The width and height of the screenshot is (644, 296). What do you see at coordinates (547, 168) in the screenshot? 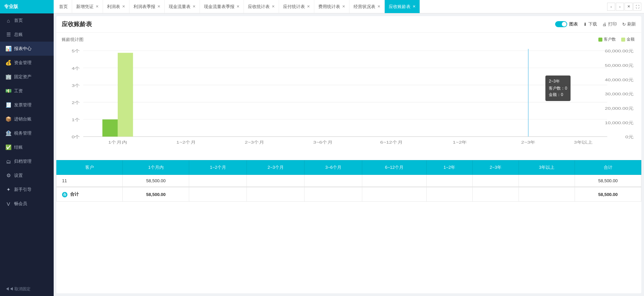
I see `col-y3plus: 3年以上` at bounding box center [547, 168].